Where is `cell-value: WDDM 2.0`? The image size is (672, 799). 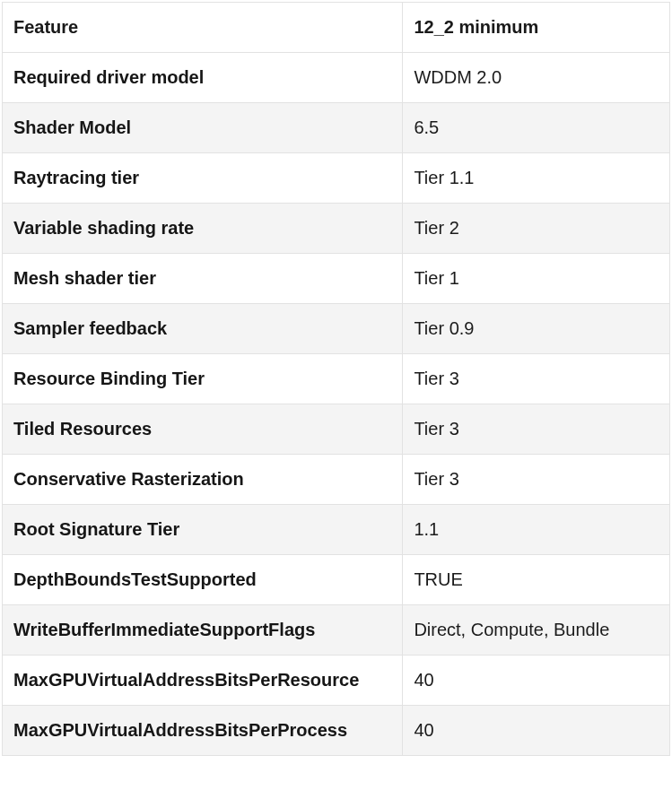 cell-value: WDDM 2.0 is located at coordinates (537, 78).